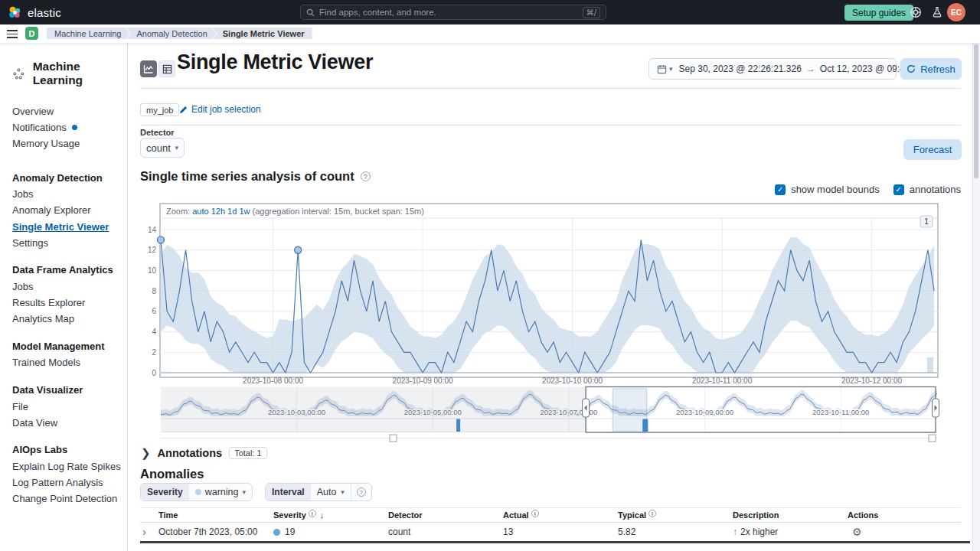 This screenshot has width=980, height=551. Describe the element at coordinates (936, 408) in the screenshot. I see `brush-handle-right` at that location.